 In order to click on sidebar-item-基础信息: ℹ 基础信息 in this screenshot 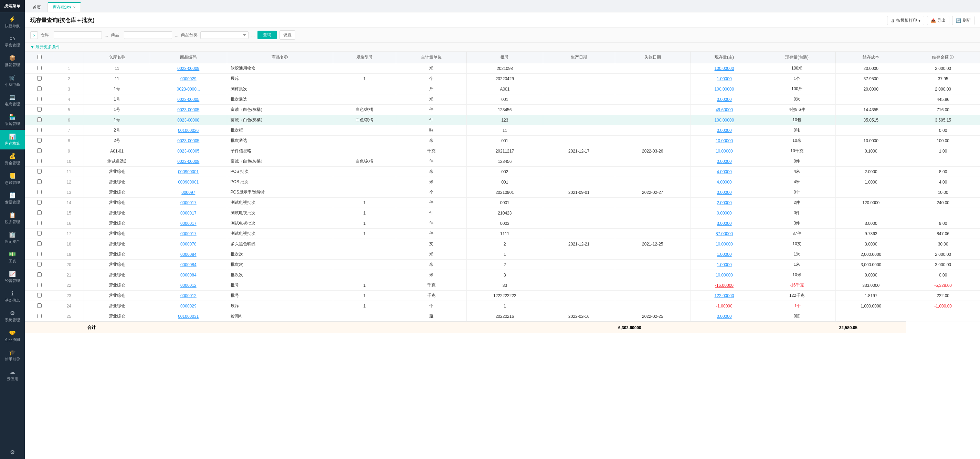, I will do `click(12, 297)`.